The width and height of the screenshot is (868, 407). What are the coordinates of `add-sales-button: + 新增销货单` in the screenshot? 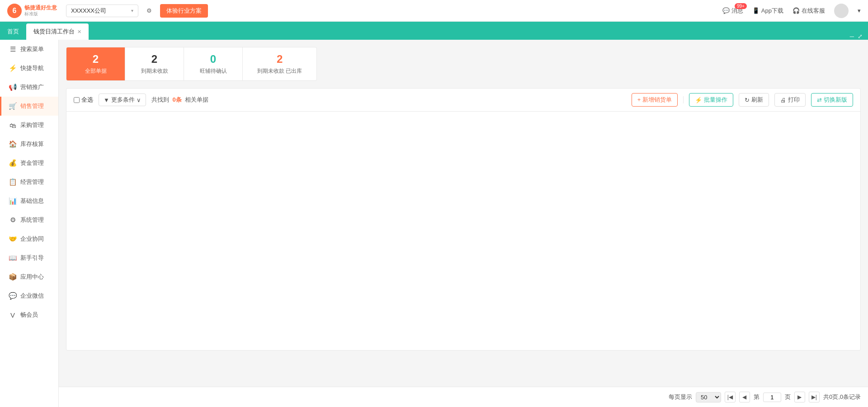 It's located at (655, 100).